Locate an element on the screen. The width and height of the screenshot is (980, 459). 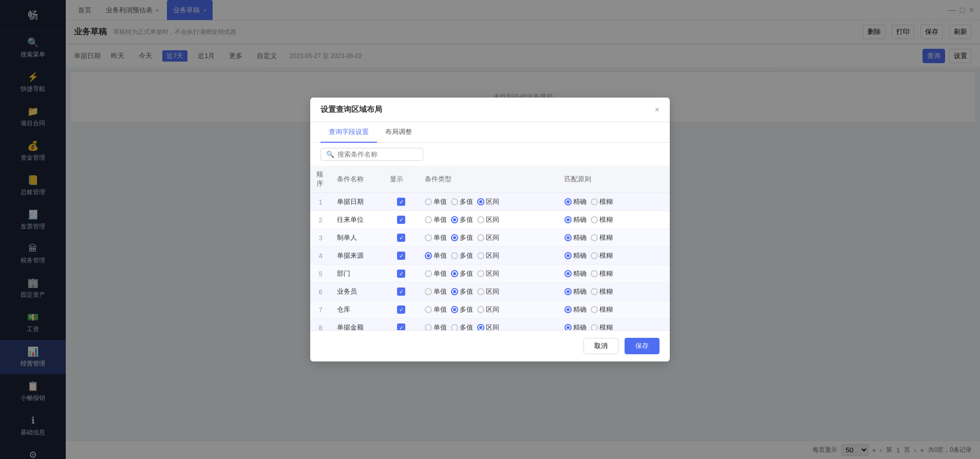
dialog-table-scroll: 顺序 条件名称 显示 条件类型 匹配原则 1 单据日期 ✓ 单值 is located at coordinates (490, 248).